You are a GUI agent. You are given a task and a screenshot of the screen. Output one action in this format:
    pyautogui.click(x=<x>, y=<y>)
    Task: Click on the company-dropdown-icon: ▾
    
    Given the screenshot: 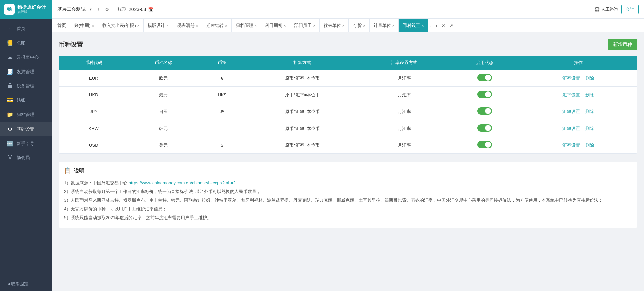 What is the action you would take?
    pyautogui.click(x=91, y=9)
    